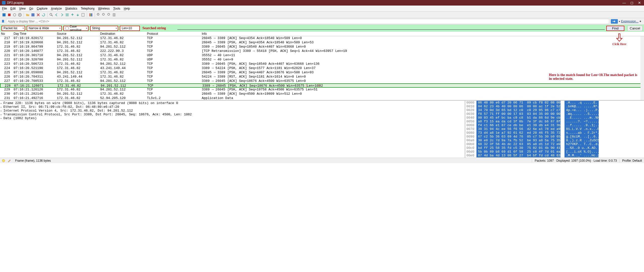  Describe the element at coordinates (322, 90) in the screenshot. I see `packet-row: 22907:16:21.126126172.31.46.8294.201.52.…` at that location.